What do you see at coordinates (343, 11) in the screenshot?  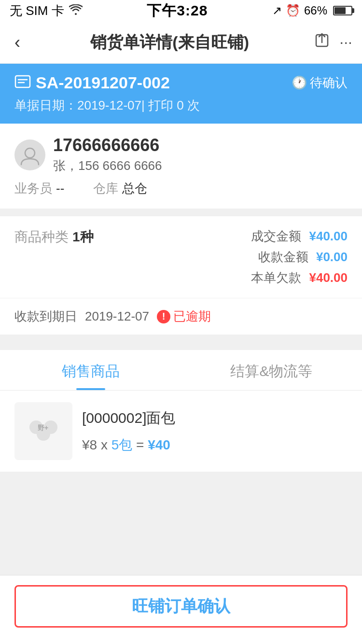 I see `battery-icon` at bounding box center [343, 11].